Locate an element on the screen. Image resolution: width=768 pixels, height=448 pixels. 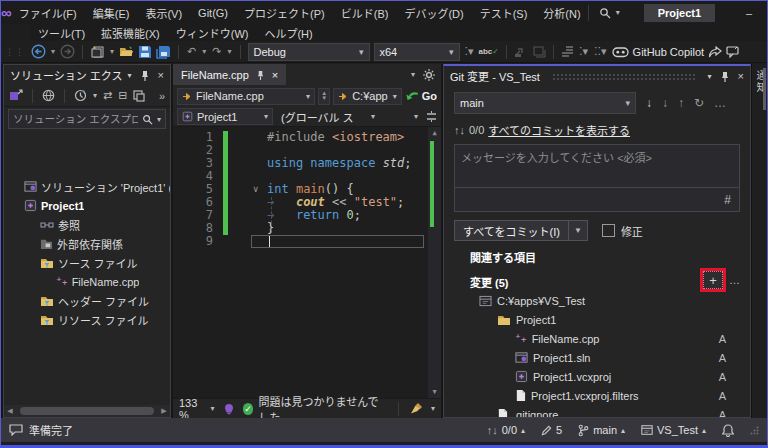
git-file-row: Project1.vcxproj.filtersA is located at coordinates (597, 396).